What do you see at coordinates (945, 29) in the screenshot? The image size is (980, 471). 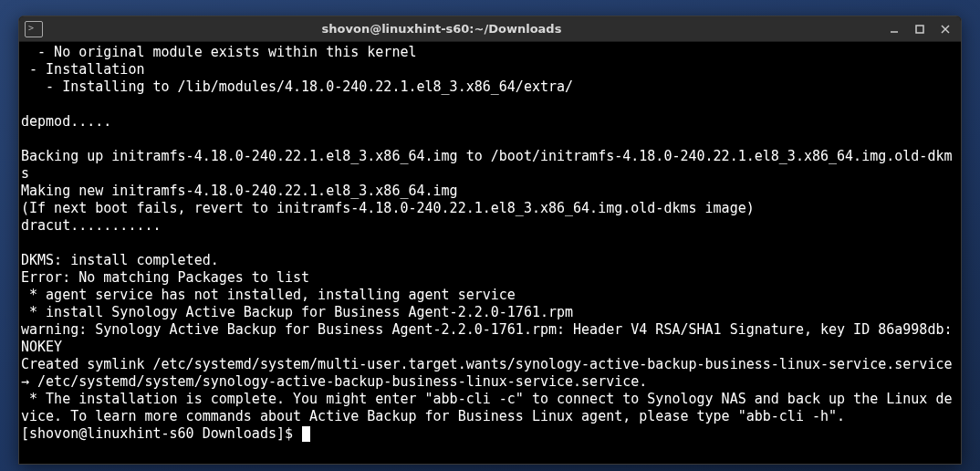 I see `close-button` at bounding box center [945, 29].